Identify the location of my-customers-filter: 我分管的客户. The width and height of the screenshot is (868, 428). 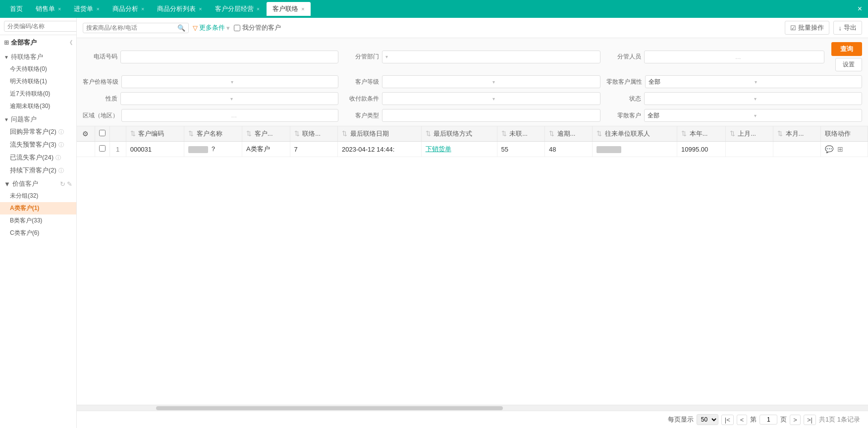
(258, 28).